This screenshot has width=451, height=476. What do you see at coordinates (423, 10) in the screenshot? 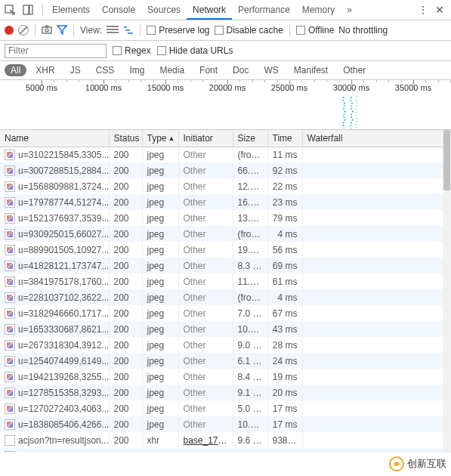
I see `menu-icon: ⋮` at bounding box center [423, 10].